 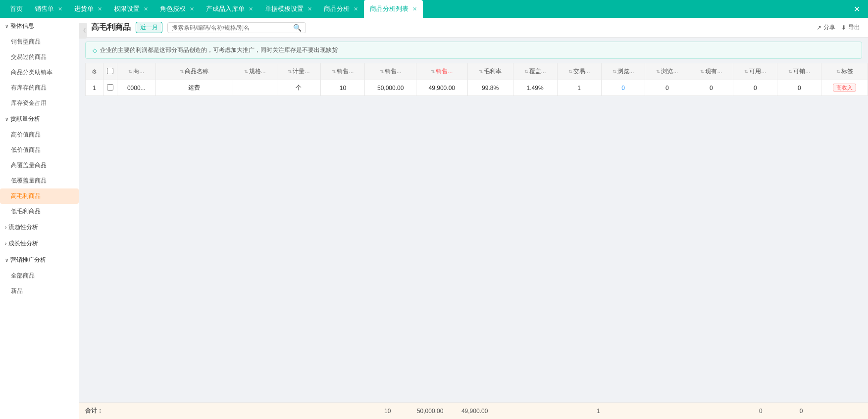 I want to click on col-spec: ⇅规格..., so click(x=255, y=72).